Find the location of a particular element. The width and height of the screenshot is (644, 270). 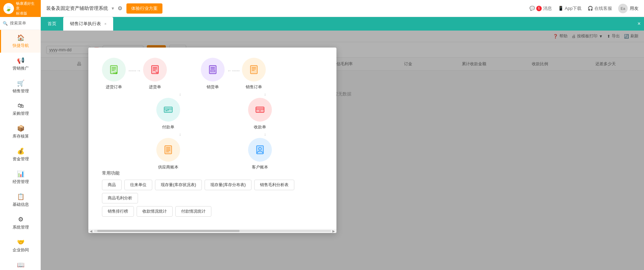

payment-icon: ¥ is located at coordinates (168, 110).